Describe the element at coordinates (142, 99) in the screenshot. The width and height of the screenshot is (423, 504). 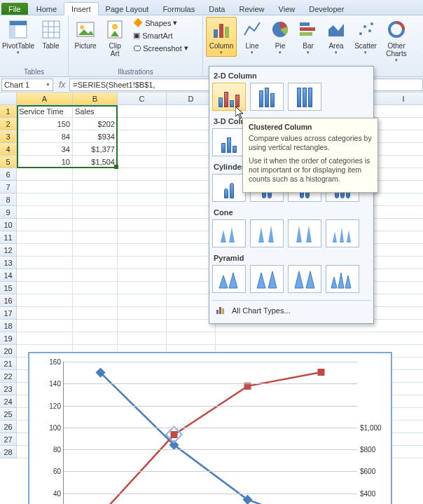
I see `col-header-C: C` at that location.